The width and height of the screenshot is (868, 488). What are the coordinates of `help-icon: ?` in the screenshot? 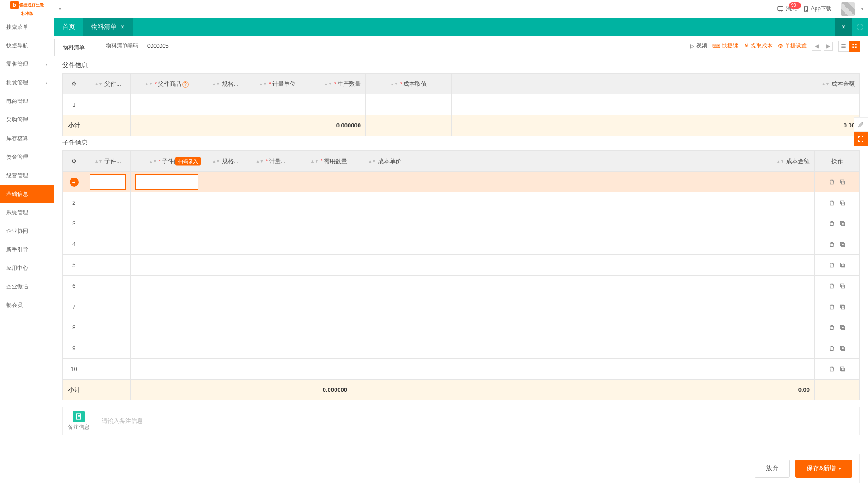 It's located at (185, 84).